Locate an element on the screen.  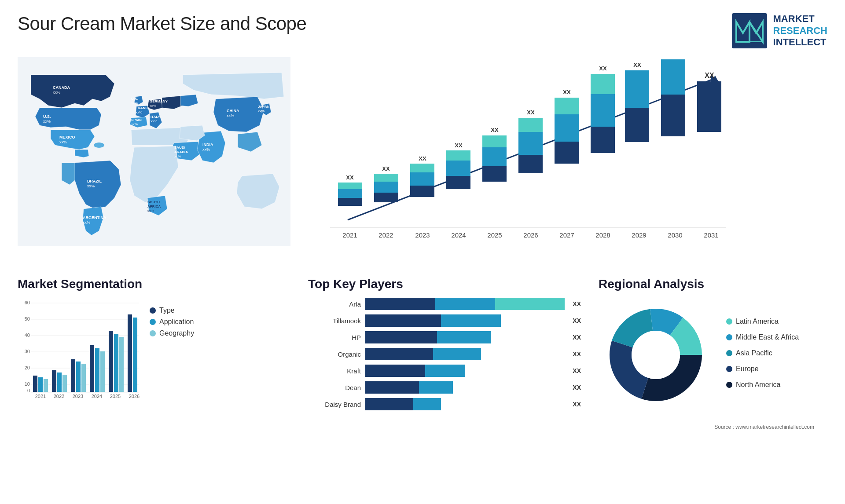
svg-text: FRANCE is located at coordinates (143, 108).